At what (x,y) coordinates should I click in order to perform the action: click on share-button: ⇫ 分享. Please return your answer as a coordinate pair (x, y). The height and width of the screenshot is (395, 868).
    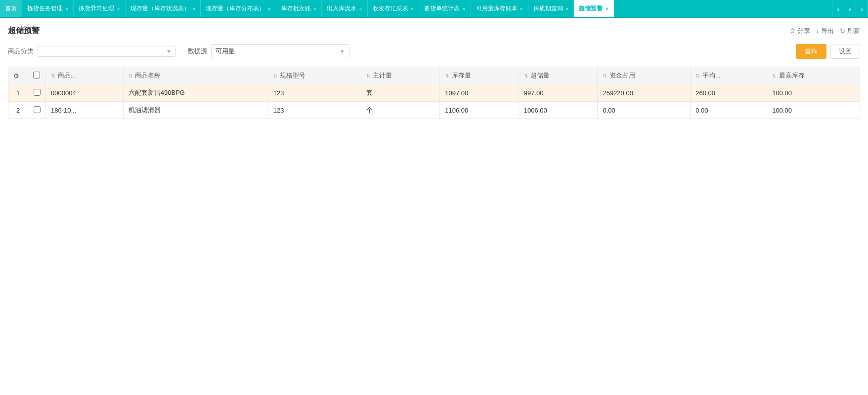
    Looking at the image, I should click on (800, 31).